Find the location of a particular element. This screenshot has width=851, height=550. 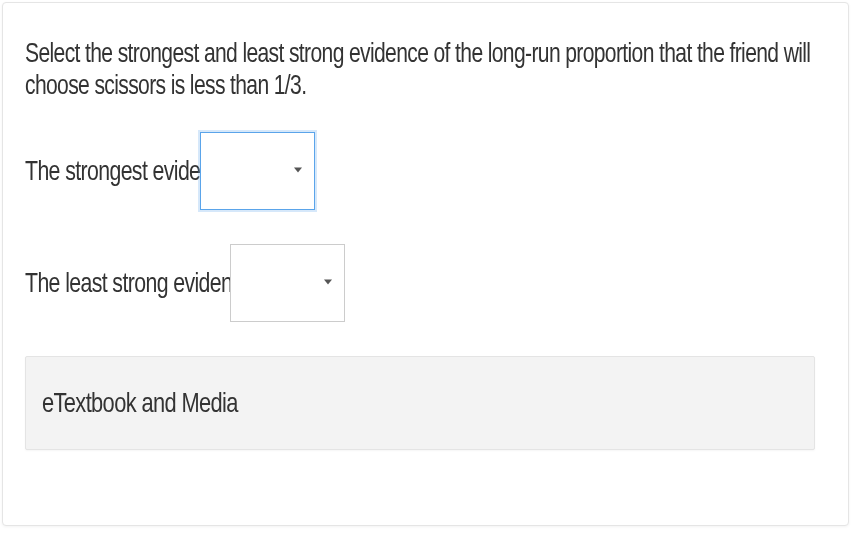

strongest-label: The strongest evidence is is located at coordinates (92, 171).